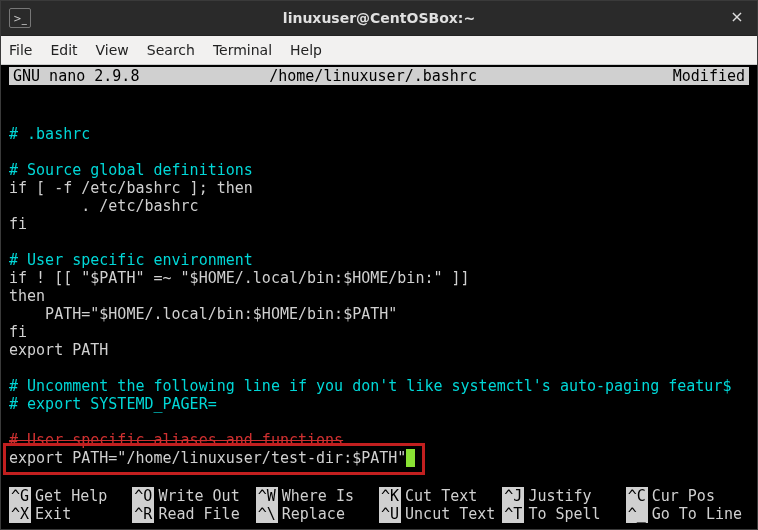 The height and width of the screenshot is (530, 758). I want to click on line: if [ -f /etc/bashrc ]; then, so click(131, 188).